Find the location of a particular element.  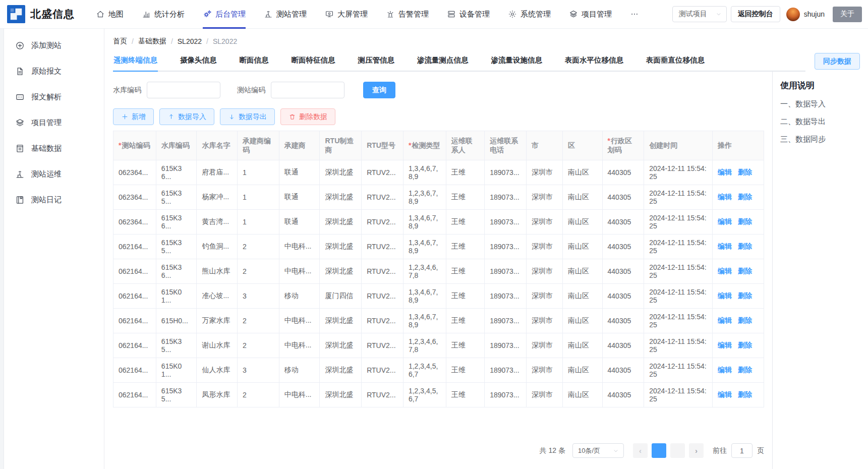

download-icon is located at coordinates (232, 117).